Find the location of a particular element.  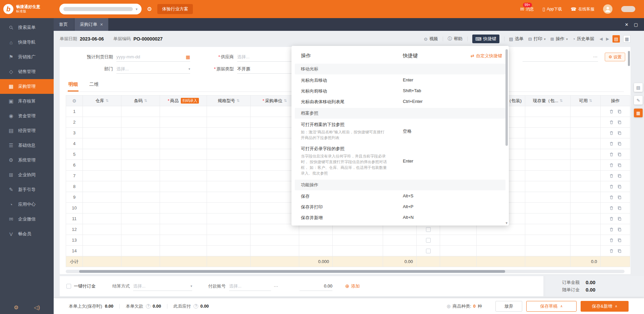

horizontal-scrollbar-thumb is located at coordinates (292, 271).